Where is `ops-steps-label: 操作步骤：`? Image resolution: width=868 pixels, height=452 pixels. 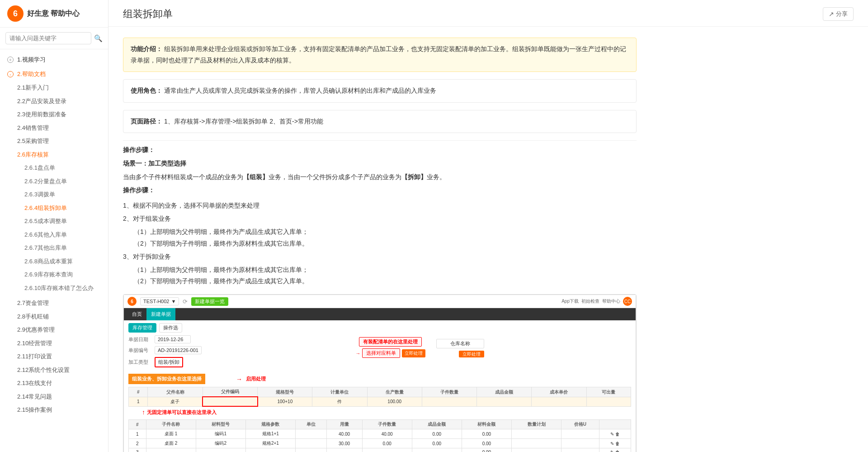 ops-steps-label: 操作步骤： is located at coordinates (380, 190).